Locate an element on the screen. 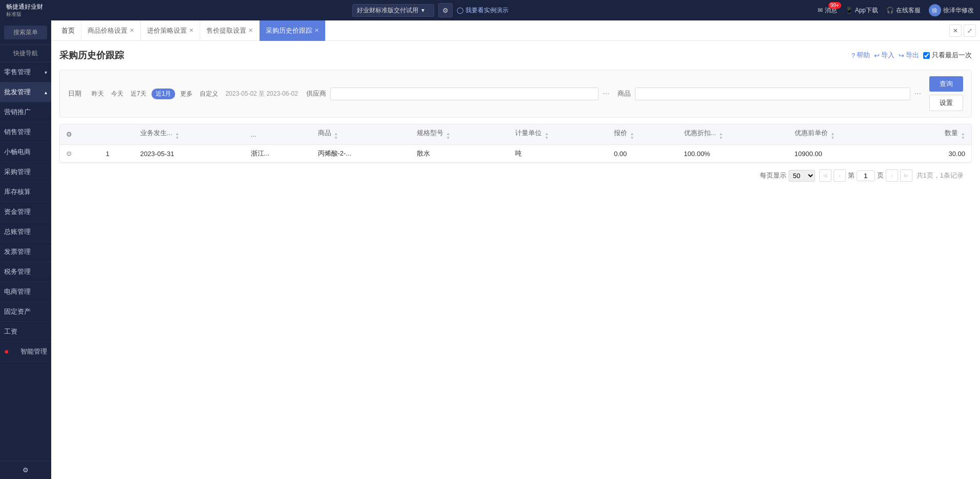 The height and width of the screenshot is (479, 980). tab-close-button: ✕ is located at coordinates (955, 31).